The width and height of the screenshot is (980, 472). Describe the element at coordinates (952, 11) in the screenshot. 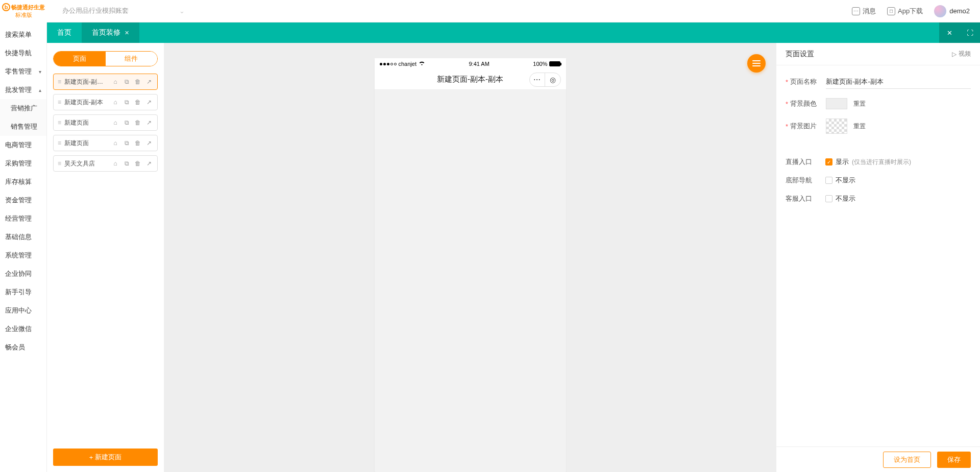

I see `user-menu: demo2` at that location.